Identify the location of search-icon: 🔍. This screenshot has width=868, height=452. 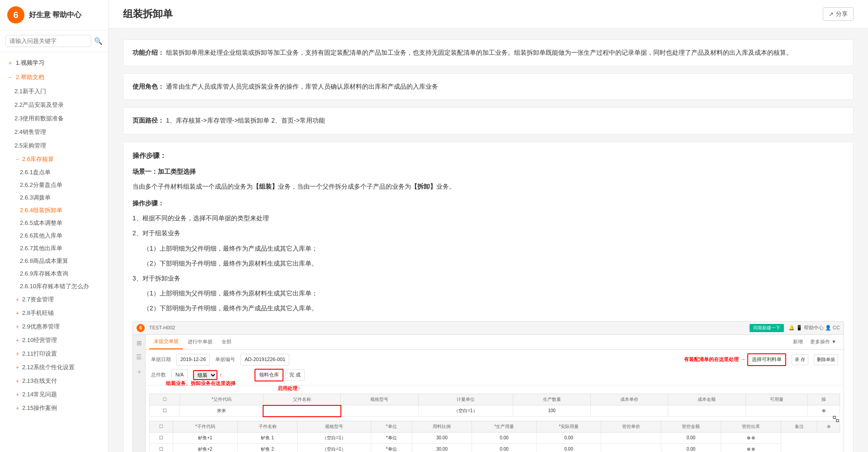
(99, 41).